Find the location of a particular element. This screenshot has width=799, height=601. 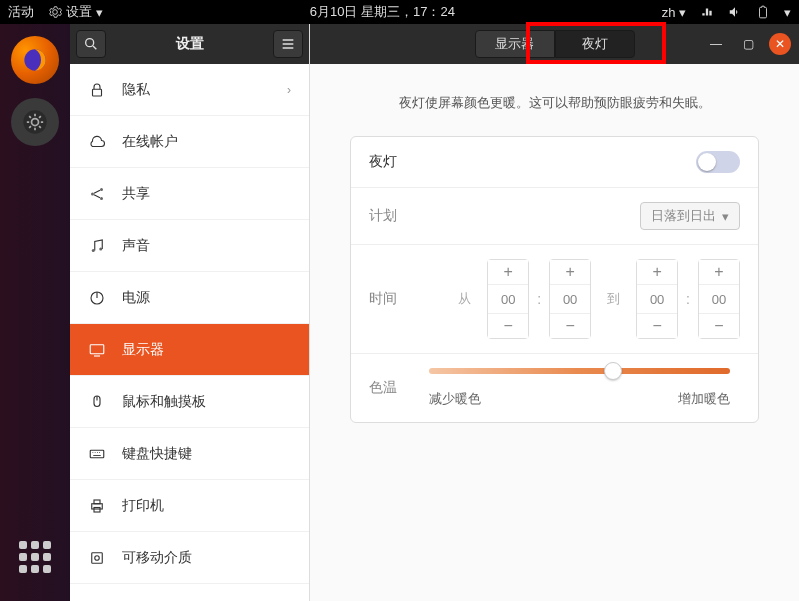

lock-icon is located at coordinates (97, 90).